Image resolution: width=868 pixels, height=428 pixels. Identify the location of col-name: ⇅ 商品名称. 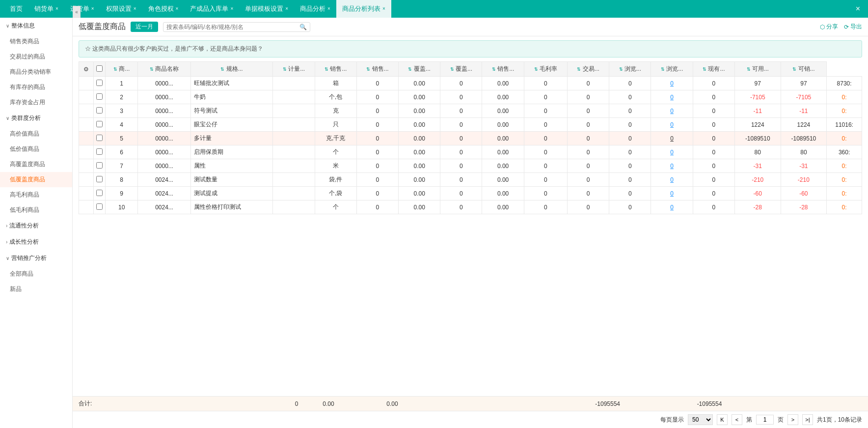
(164, 69).